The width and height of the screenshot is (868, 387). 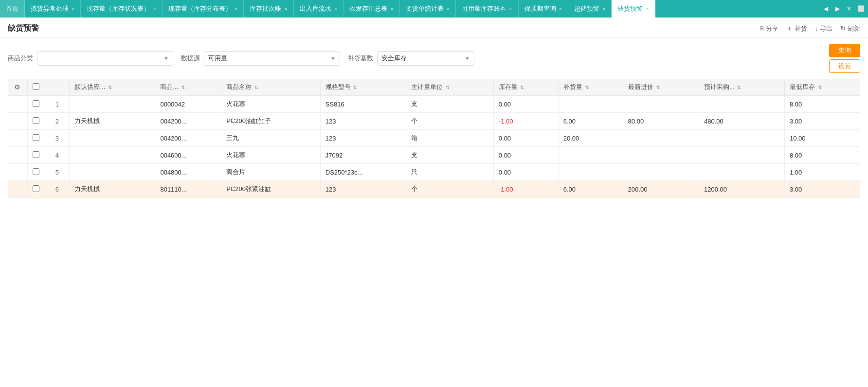 What do you see at coordinates (272, 58) in the screenshot?
I see `datasource-select: 可用量 ▼` at bounding box center [272, 58].